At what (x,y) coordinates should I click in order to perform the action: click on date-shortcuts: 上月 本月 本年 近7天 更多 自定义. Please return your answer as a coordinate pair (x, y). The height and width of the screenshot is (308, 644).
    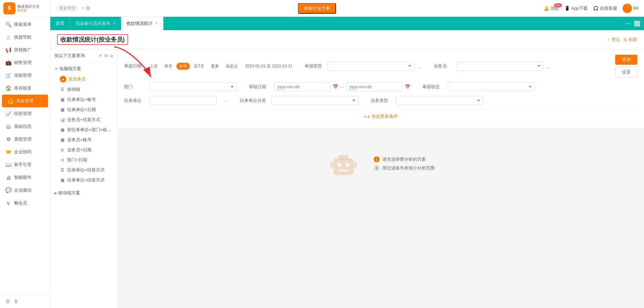
    Looking at the image, I should click on (194, 66).